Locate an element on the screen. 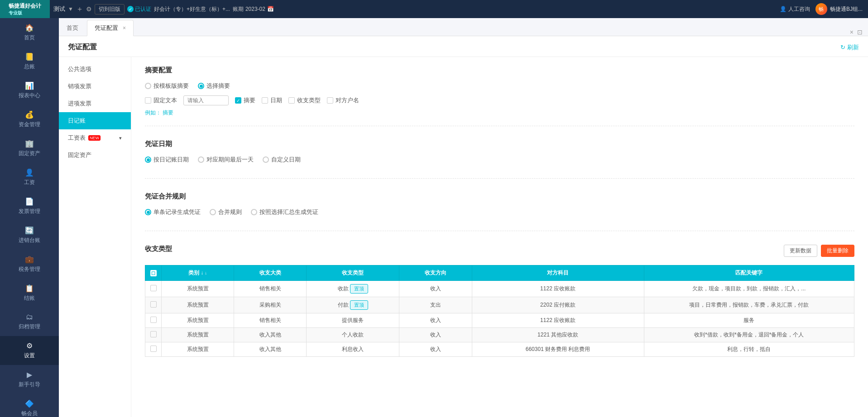  left-menu: 公共选项 销项发票 进项发票 日记账 工资表 NEW ▾ is located at coordinates (95, 237).